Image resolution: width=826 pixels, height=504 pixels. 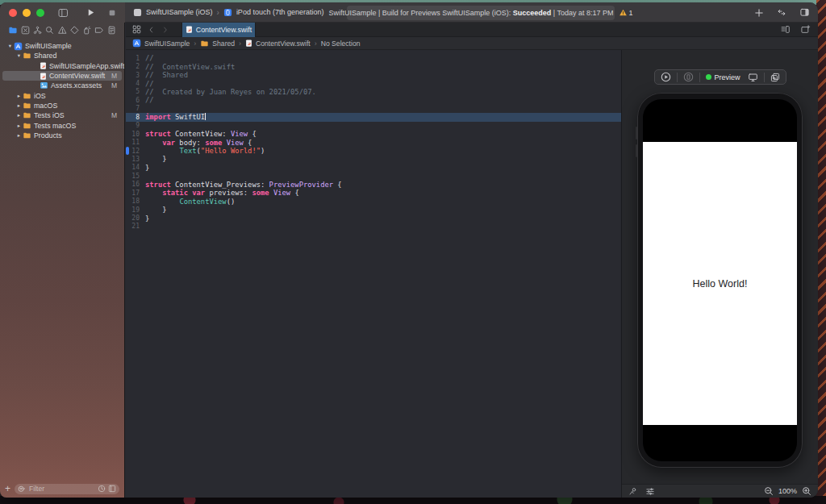 What do you see at coordinates (74, 31) in the screenshot?
I see `tests-navigator-icon` at bounding box center [74, 31].